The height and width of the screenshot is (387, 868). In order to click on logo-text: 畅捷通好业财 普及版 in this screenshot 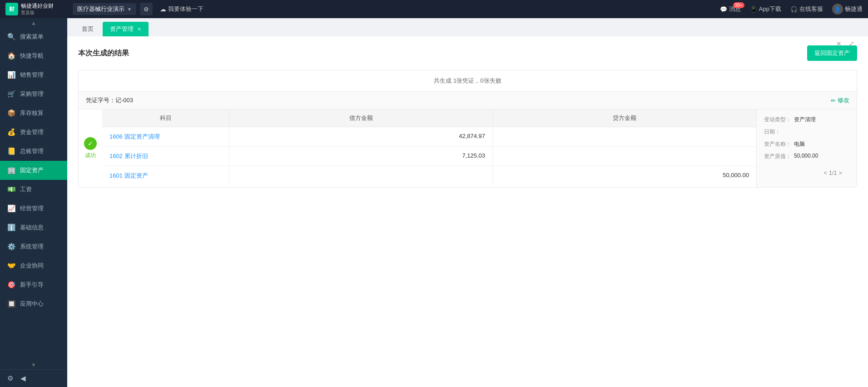, I will do `click(37, 9)`.